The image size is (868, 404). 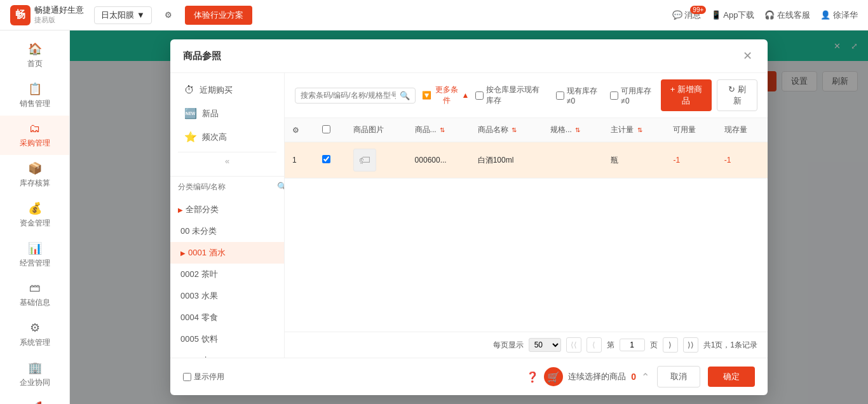 I want to click on table-gear-icon: ⚙, so click(x=296, y=130).